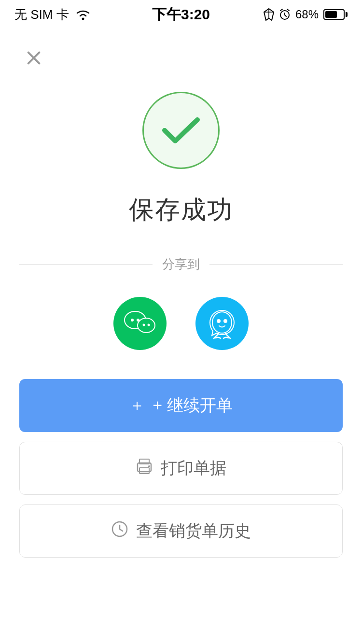 This screenshot has height=644, width=362. I want to click on wechat-icon, so click(140, 323).